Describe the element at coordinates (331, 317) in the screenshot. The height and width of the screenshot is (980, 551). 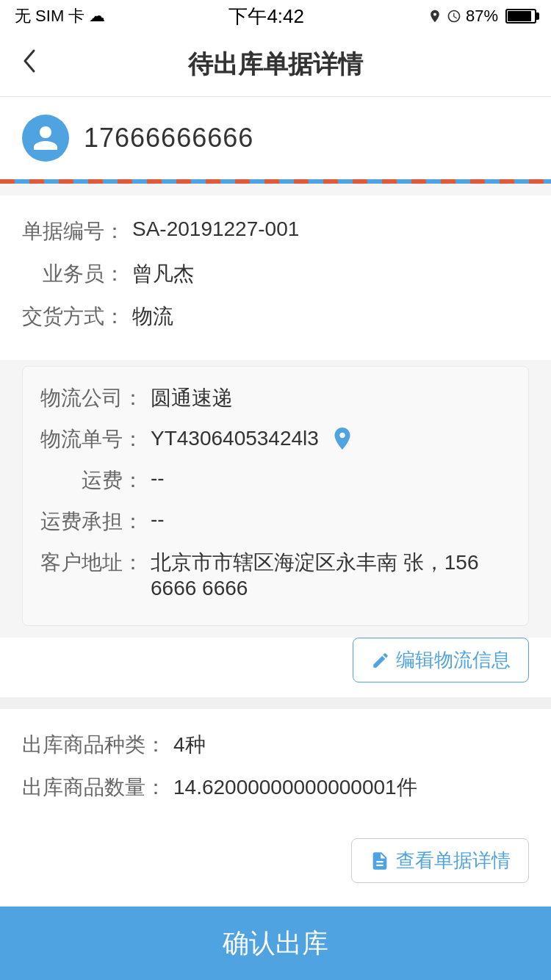
I see `delivery-method-value: 物流` at that location.